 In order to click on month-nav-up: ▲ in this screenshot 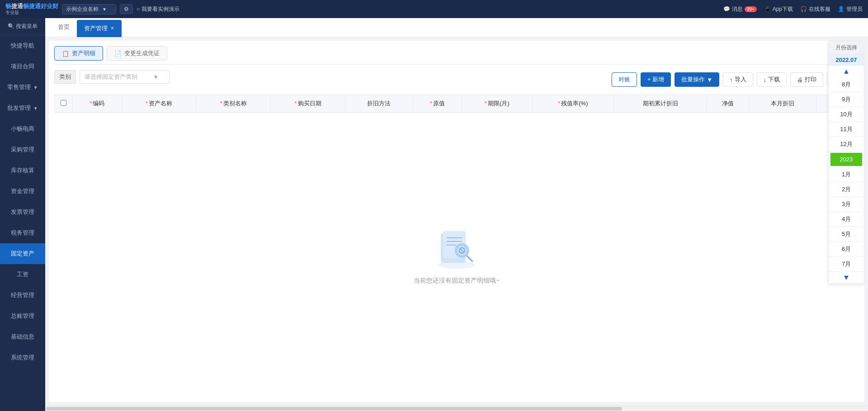, I will do `click(846, 71)`.